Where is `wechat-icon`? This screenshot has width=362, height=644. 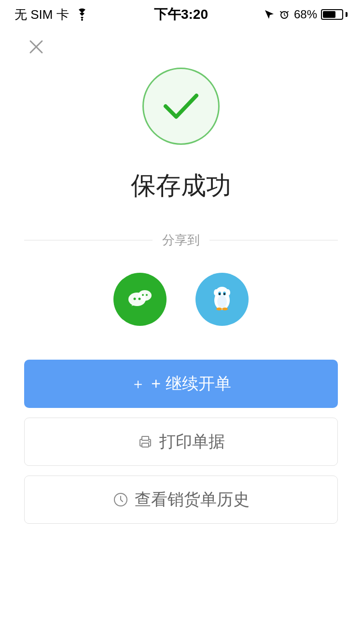 wechat-icon is located at coordinates (140, 299).